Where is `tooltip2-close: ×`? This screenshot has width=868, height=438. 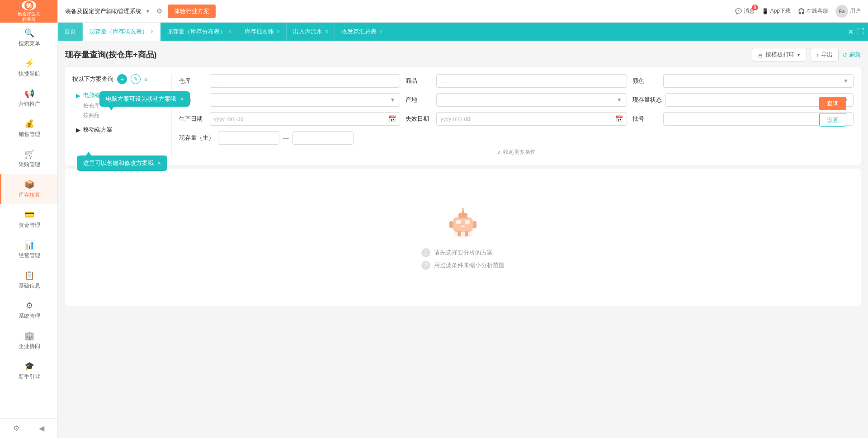
tooltip2-close: × is located at coordinates (159, 163).